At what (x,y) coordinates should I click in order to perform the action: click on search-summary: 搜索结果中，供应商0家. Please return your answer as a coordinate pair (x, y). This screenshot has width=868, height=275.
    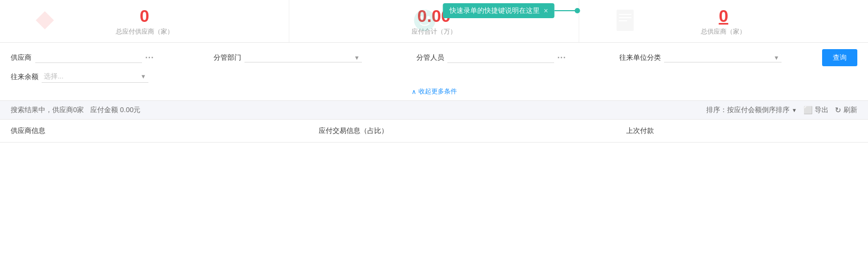
    Looking at the image, I should click on (47, 110).